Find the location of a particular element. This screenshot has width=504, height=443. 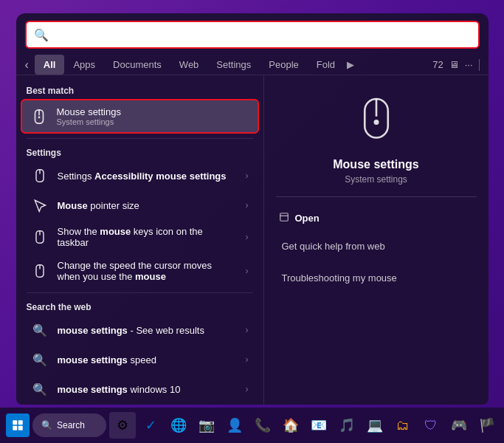

taskbar-phone-icon: 📞 is located at coordinates (263, 425).